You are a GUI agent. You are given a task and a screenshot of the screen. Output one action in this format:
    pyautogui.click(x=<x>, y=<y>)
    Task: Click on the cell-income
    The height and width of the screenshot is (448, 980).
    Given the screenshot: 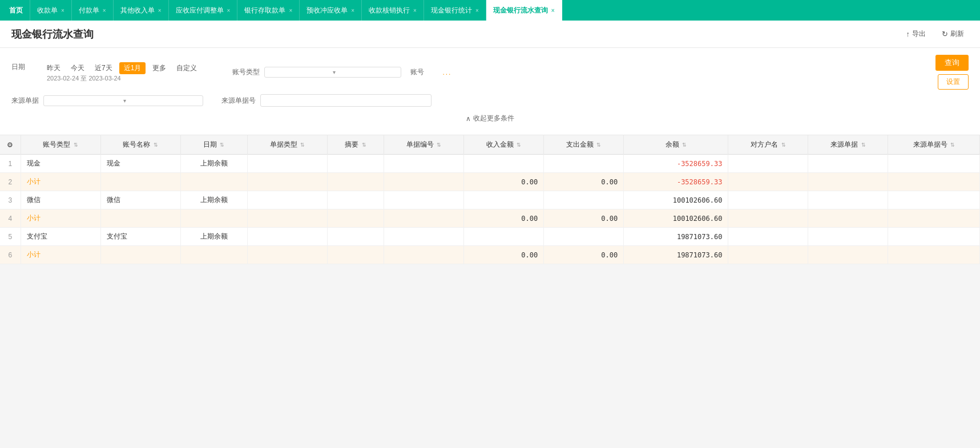 What is the action you would take?
    pyautogui.click(x=504, y=164)
    